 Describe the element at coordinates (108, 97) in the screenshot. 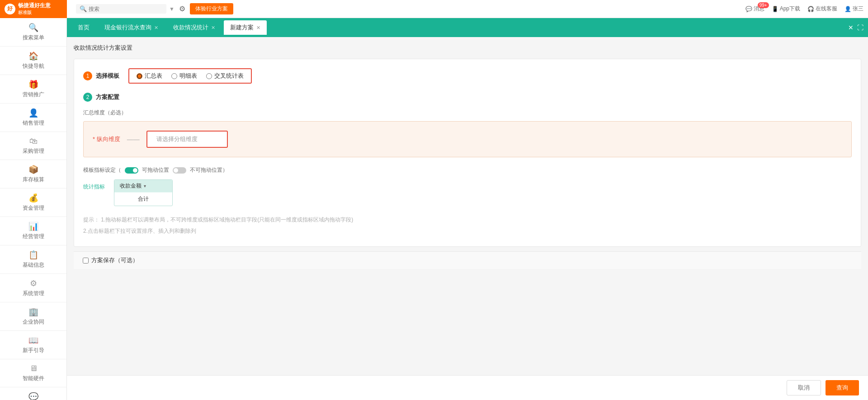

I see `step2-label: 方案配置` at that location.